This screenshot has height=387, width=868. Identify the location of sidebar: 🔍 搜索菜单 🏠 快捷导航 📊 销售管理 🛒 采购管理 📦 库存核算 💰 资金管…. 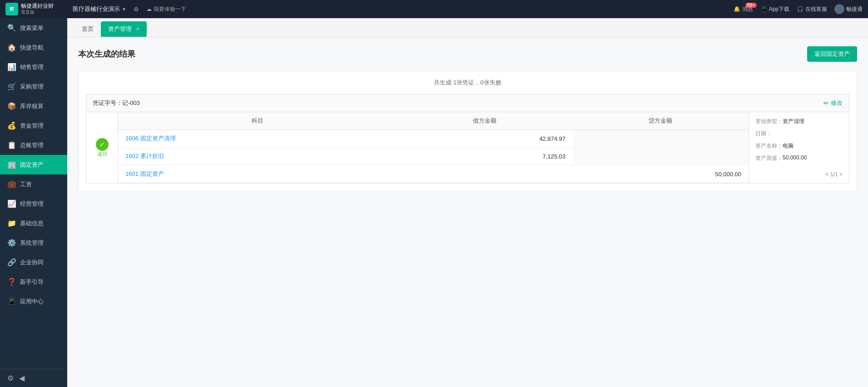
(34, 203).